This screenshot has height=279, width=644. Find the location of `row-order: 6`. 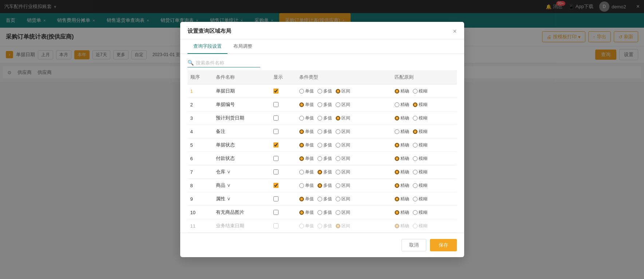

row-order: 6 is located at coordinates (200, 159).